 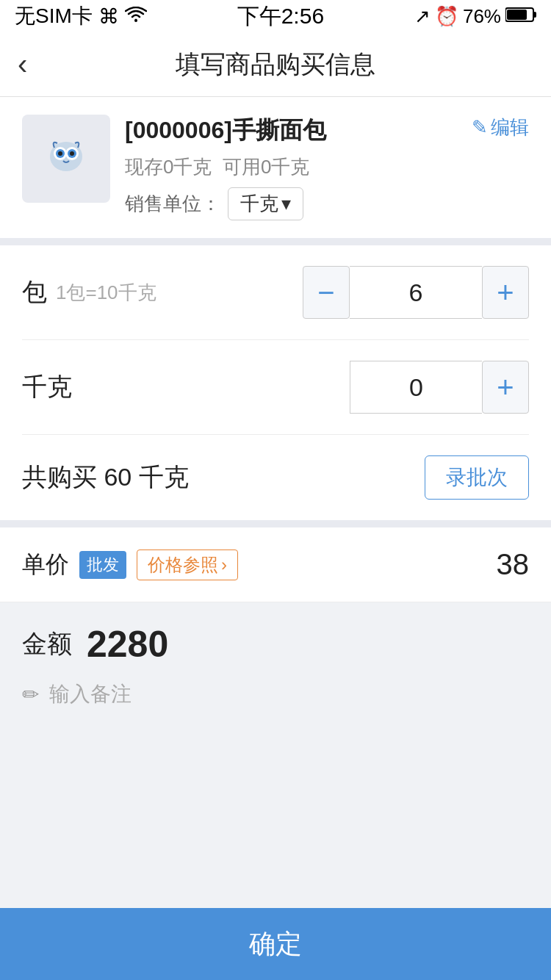 What do you see at coordinates (31, 695) in the screenshot?
I see `pencil-icon: ✏` at bounding box center [31, 695].